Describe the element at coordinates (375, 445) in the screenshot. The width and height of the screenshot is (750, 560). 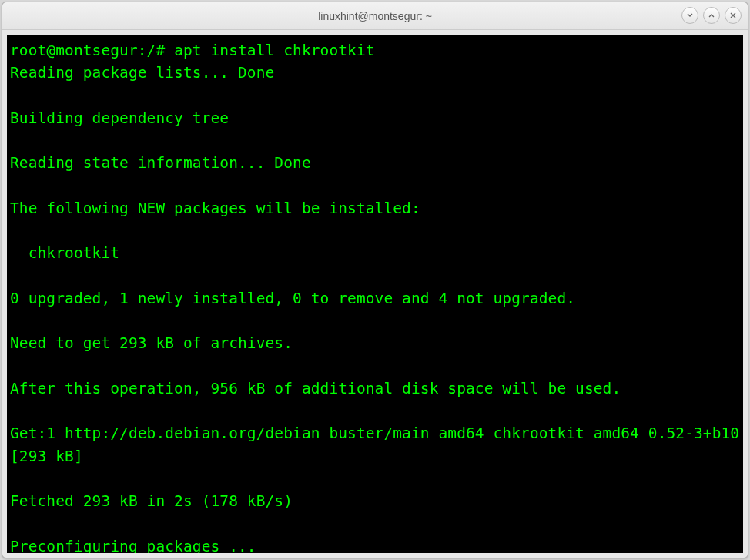
I see `output-line: Get:1 http://deb.debian.org/debian buste…` at that location.